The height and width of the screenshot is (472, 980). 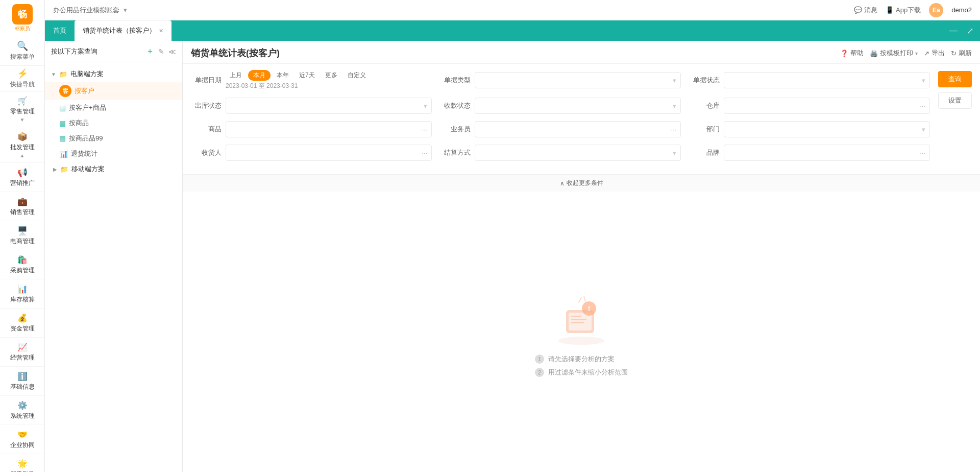 I want to click on warehouse-input: ···, so click(x=827, y=106).